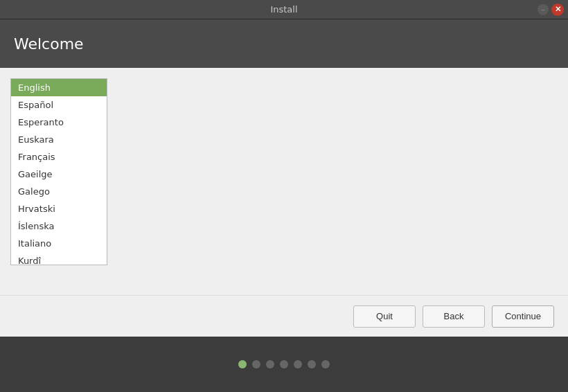 Image resolution: width=568 pixels, height=392 pixels. Describe the element at coordinates (59, 209) in the screenshot. I see `language-item: Hrvatski` at that location.